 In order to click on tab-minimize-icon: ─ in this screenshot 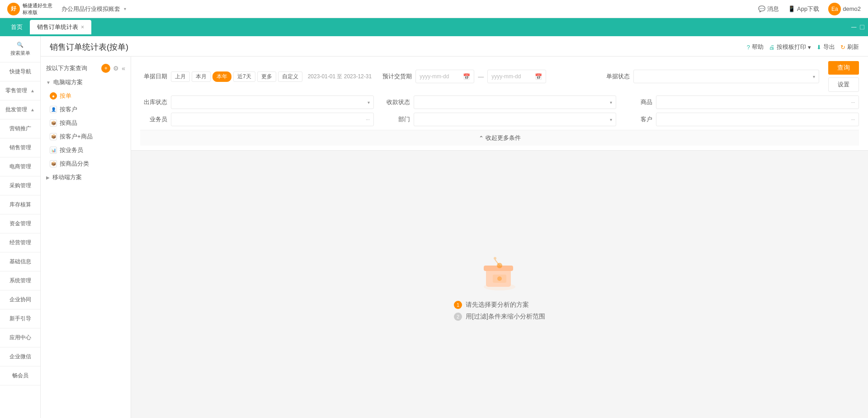, I will do `click(854, 27)`.